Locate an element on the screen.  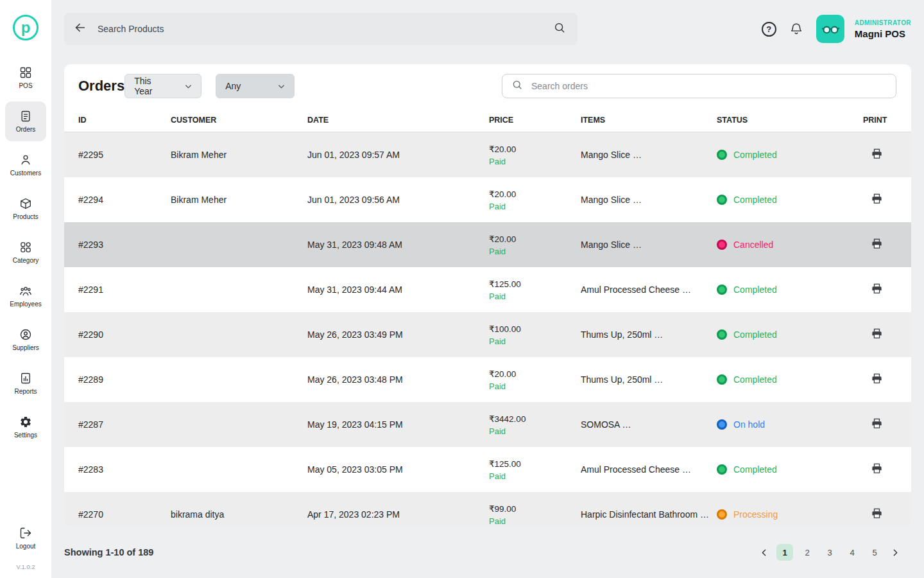
sidebar-nav: POS Orders Customers Products Category is located at coordinates (26, 252).